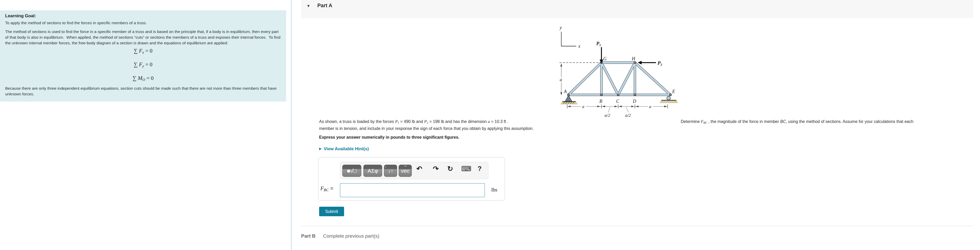 Image resolution: width=980 pixels, height=250 pixels. What do you see at coordinates (325, 5) in the screenshot?
I see `part-a-title: Part A` at bounding box center [325, 5].